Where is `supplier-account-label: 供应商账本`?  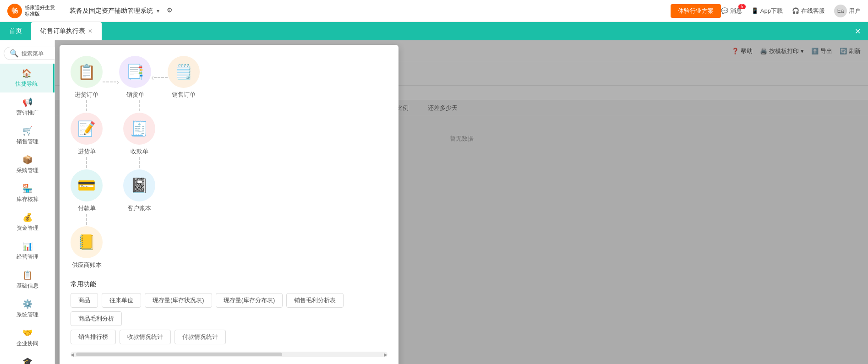 supplier-account-label: 供应商账本 is located at coordinates (87, 265).